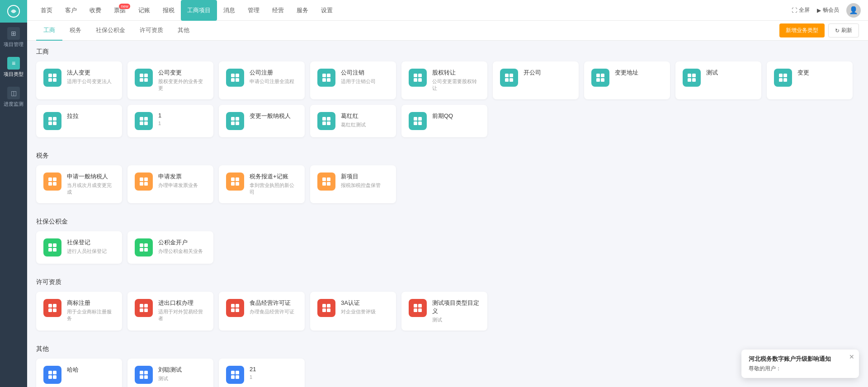 This screenshot has width=868, height=387. What do you see at coordinates (418, 78) in the screenshot?
I see `card-icon-c5` at bounding box center [418, 78].